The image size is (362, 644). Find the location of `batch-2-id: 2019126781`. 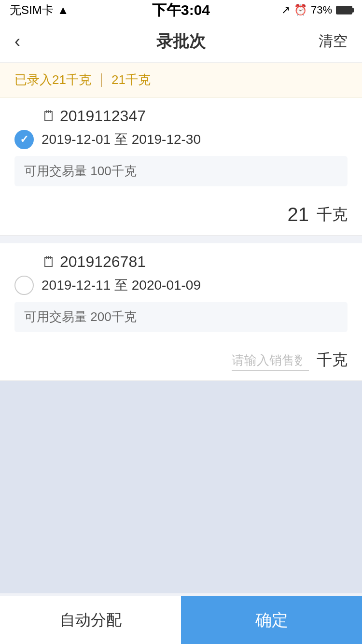

batch-2-id: 2019126781 is located at coordinates (103, 262).